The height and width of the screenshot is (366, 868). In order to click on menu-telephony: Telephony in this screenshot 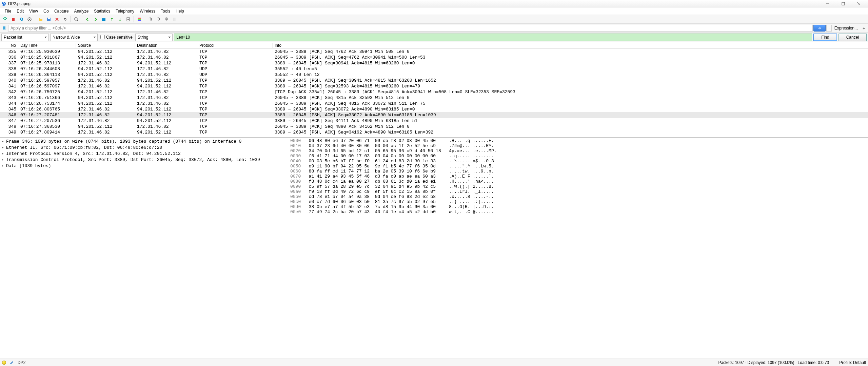, I will do `click(125, 11)`.